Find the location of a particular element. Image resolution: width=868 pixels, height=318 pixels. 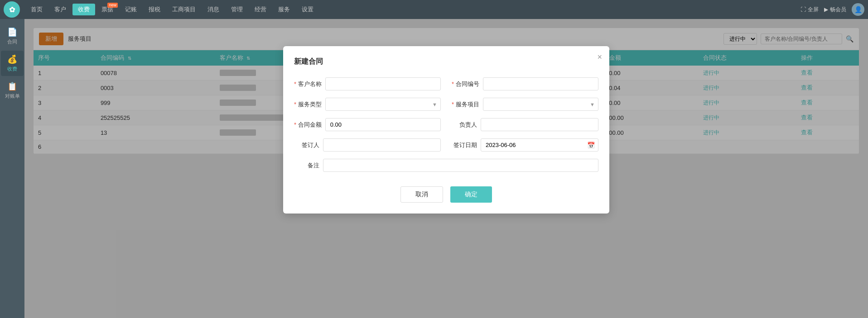

responsible-label: 负责人 is located at coordinates (464, 125).